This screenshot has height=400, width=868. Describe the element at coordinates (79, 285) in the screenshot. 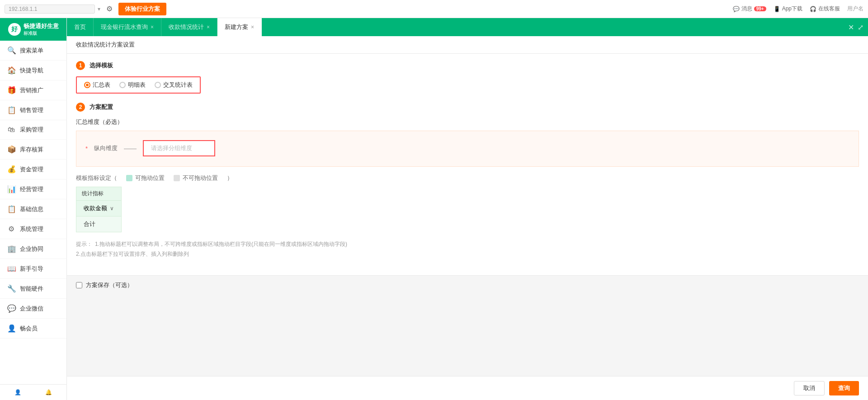

I see `save-checkbox` at that location.